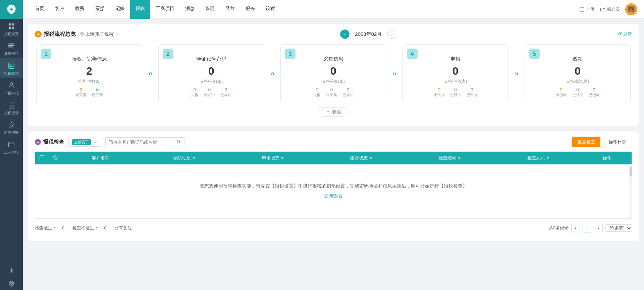 Image resolution: width=644 pixels, height=290 pixels. I want to click on stat-label: 未采集, so click(331, 95).